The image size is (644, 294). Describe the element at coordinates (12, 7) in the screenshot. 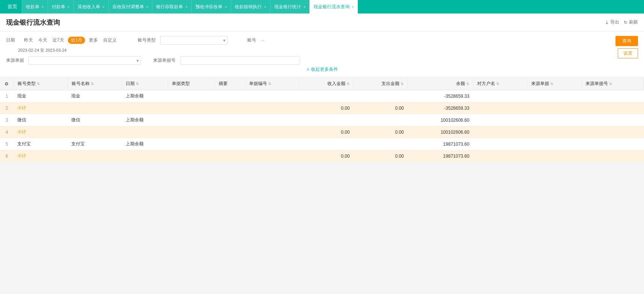

I see `nav-home: 首页` at that location.